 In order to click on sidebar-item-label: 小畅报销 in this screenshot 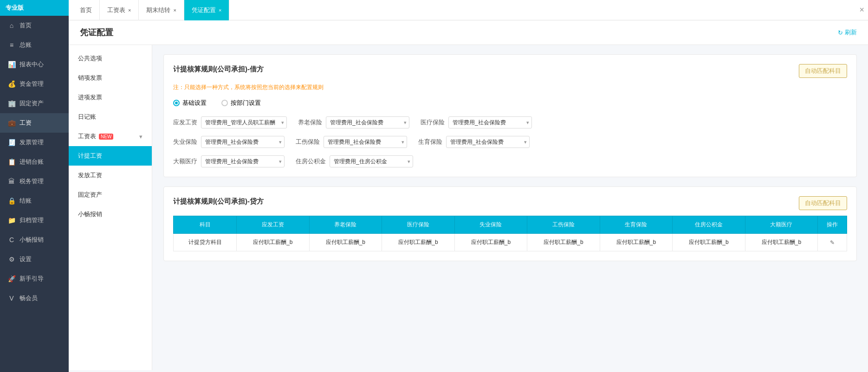, I will do `click(32, 240)`.